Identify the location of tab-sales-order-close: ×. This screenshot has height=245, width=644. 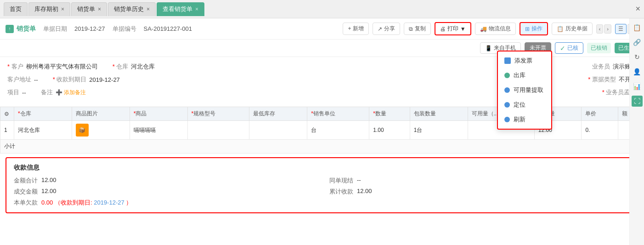
(99, 9).